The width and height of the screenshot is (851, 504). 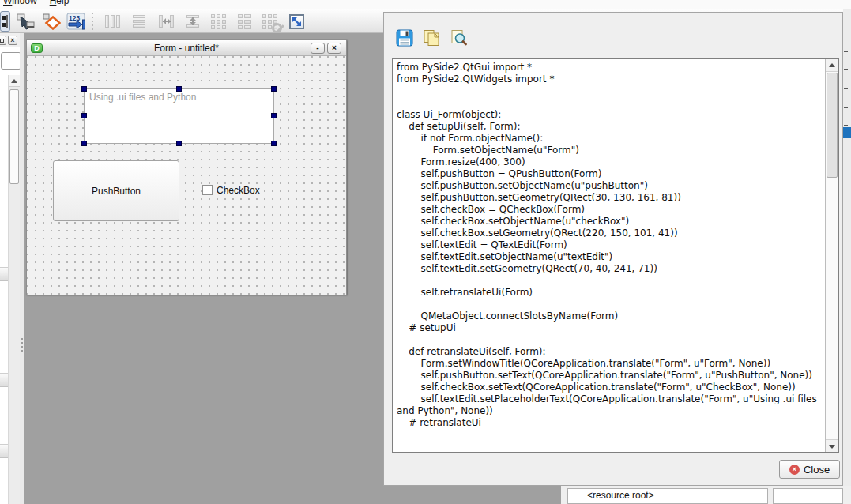 I want to click on minimize-button: -, so click(x=318, y=48).